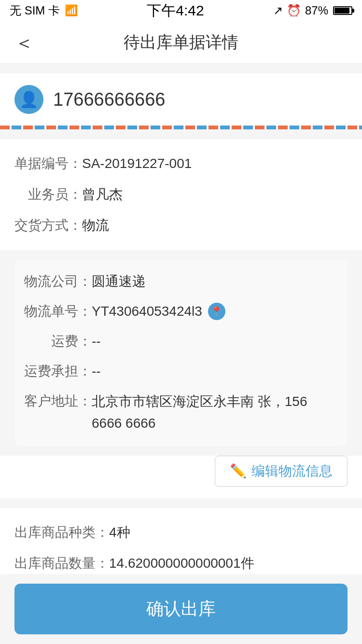 The height and width of the screenshot is (644, 362). Describe the element at coordinates (24, 42) in the screenshot. I see `back-button: ＜` at that location.